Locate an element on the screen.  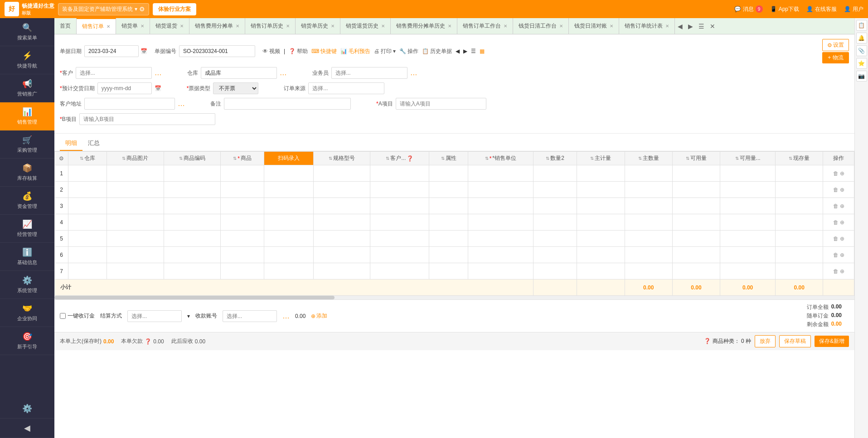
row-4-qty2 is located at coordinates (555, 222).